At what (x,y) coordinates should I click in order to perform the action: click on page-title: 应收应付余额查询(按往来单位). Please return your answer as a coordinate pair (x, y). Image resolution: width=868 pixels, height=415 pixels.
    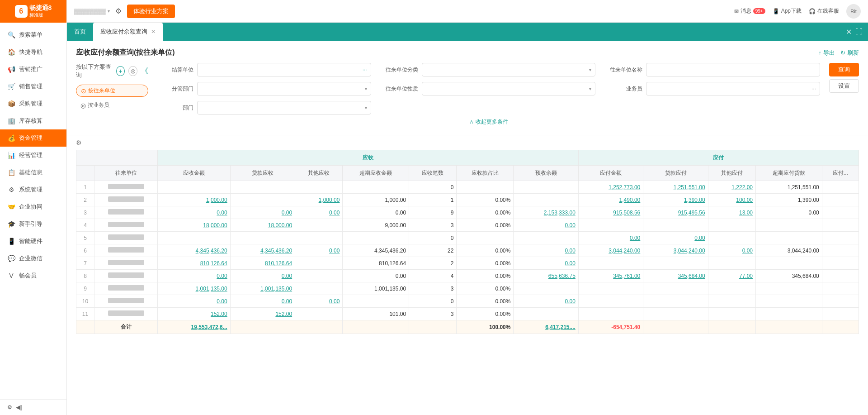
    Looking at the image, I should click on (126, 52).